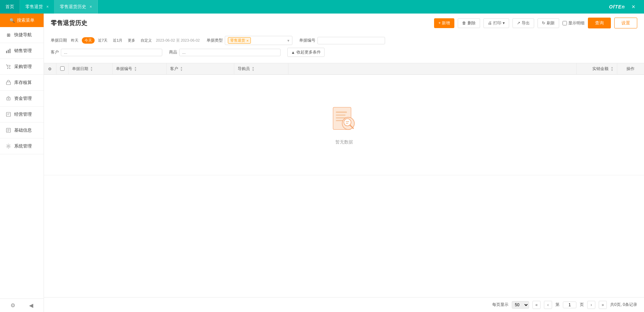 The width and height of the screenshot is (644, 312). Describe the element at coordinates (91, 7) in the screenshot. I see `tab-retail-return-history-close: ×` at that location.